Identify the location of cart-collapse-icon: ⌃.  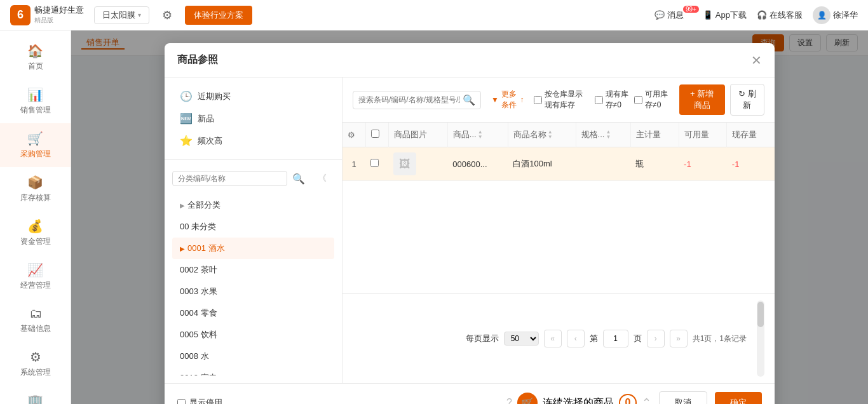
(647, 400).